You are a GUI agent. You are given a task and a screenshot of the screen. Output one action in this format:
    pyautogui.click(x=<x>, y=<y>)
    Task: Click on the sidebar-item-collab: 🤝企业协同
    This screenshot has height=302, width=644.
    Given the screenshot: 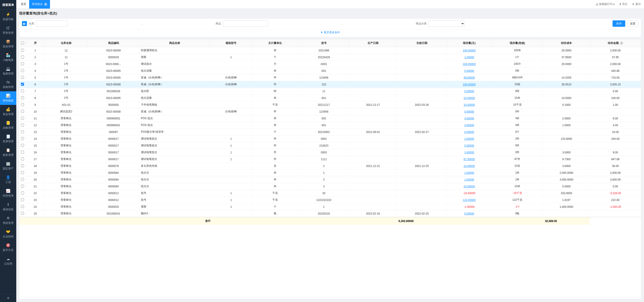 What is the action you would take?
    pyautogui.click(x=8, y=234)
    